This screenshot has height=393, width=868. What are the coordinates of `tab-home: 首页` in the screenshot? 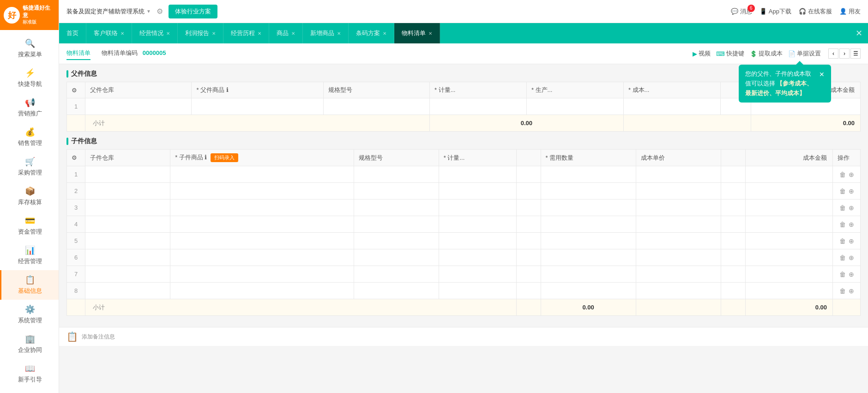 It's located at (73, 33).